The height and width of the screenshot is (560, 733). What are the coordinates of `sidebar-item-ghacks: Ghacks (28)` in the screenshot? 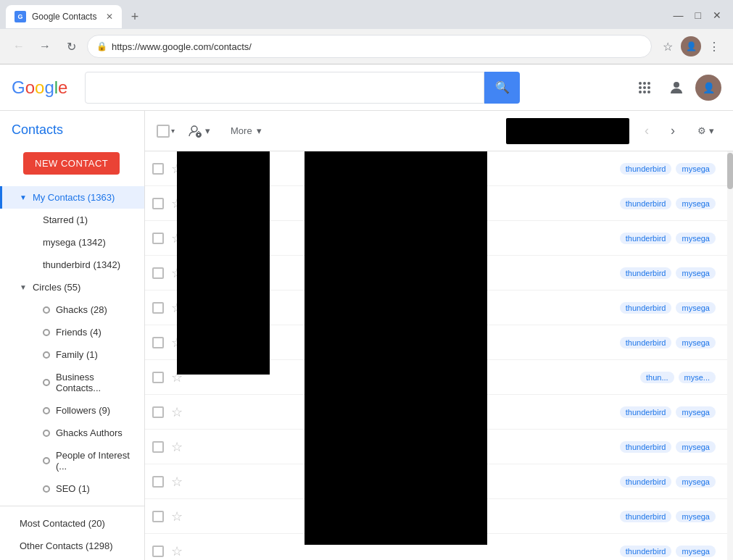 It's located at (84, 310).